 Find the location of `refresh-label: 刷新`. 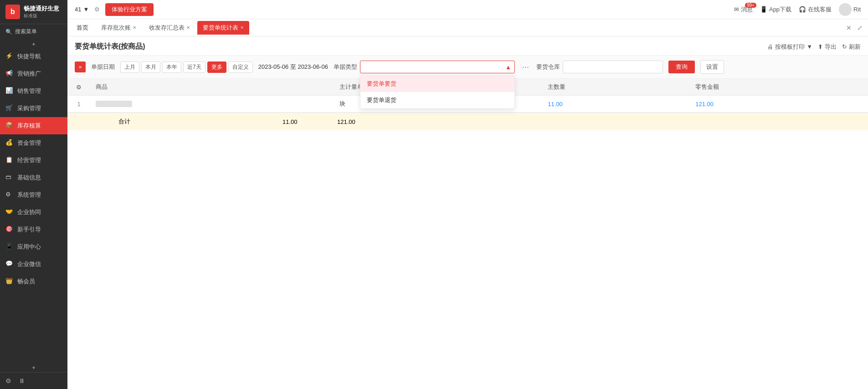

refresh-label: 刷新 is located at coordinates (855, 47).